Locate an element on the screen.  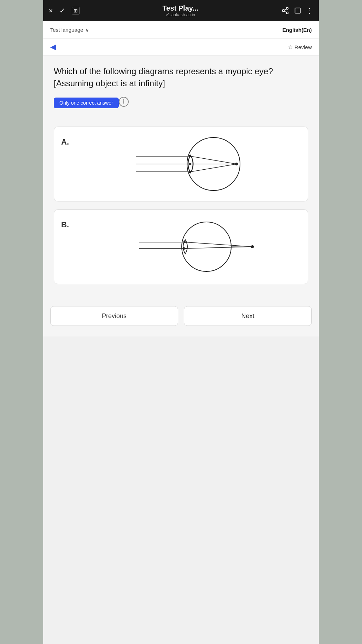
option-a-svg is located at coordinates (189, 164).